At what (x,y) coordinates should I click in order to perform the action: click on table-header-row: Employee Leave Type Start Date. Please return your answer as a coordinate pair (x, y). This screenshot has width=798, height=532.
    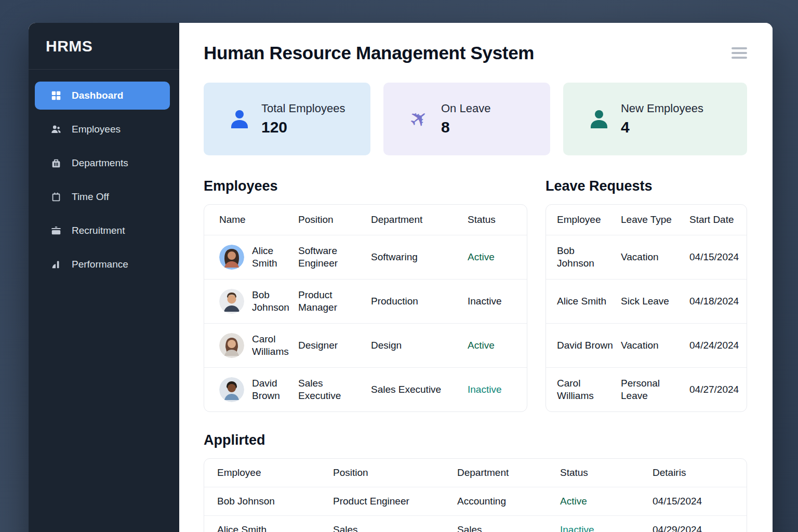
    Looking at the image, I should click on (646, 220).